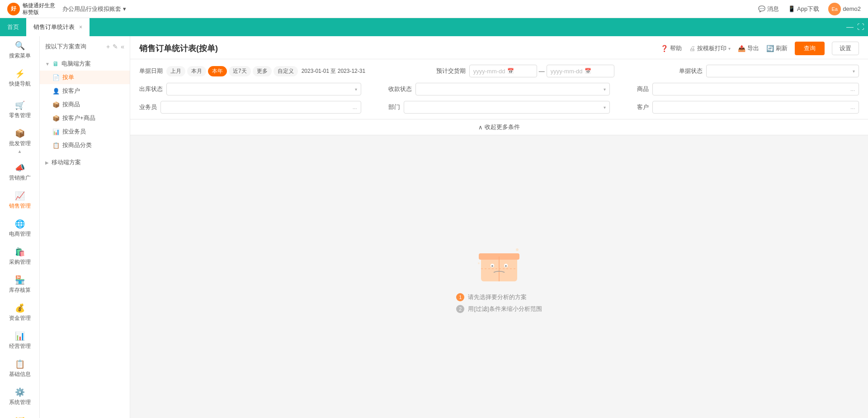  What do you see at coordinates (108, 47) in the screenshot?
I see `scheme-add-icon: +` at bounding box center [108, 47].